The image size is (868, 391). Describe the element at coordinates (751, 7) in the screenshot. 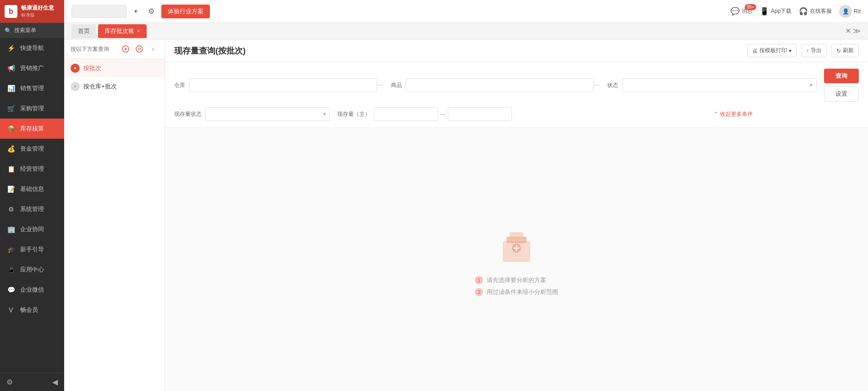

I see `message-badge: 99+` at that location.